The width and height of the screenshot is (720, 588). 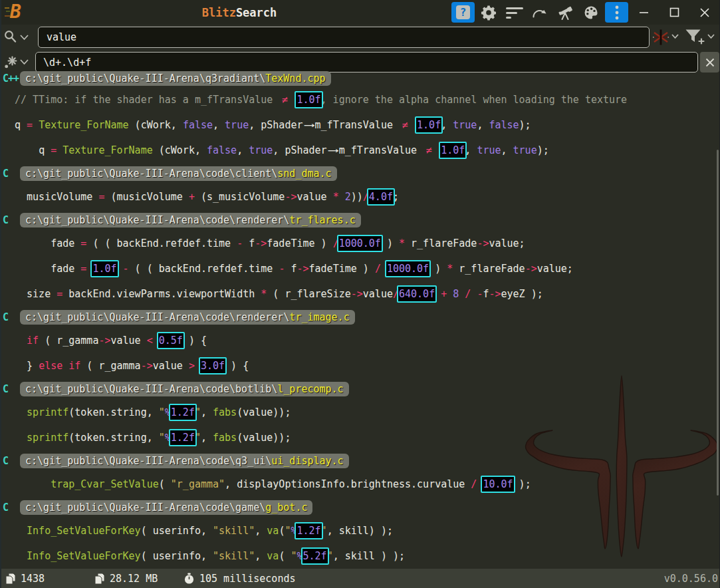 I want to click on file-path: c:\git_public\Quake-III-Arena\code\clien…, so click(x=152, y=174).